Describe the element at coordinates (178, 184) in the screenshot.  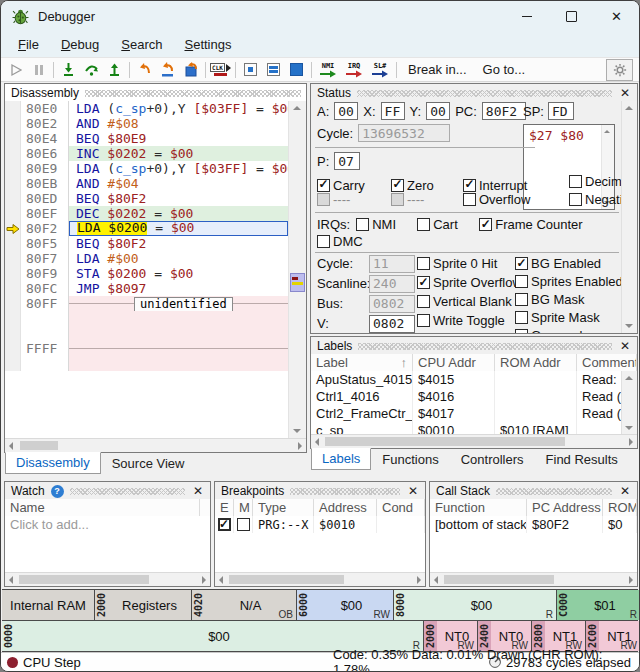
I see `disasm-instruction: AND #$04` at that location.